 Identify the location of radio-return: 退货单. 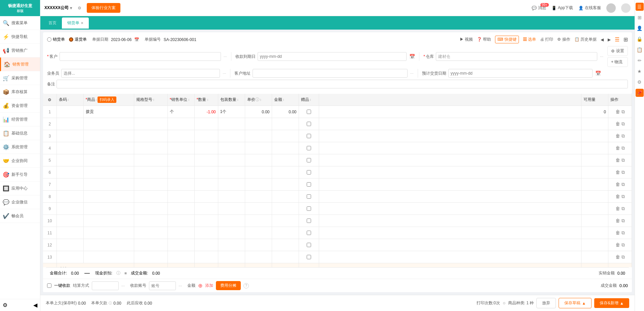
(78, 40).